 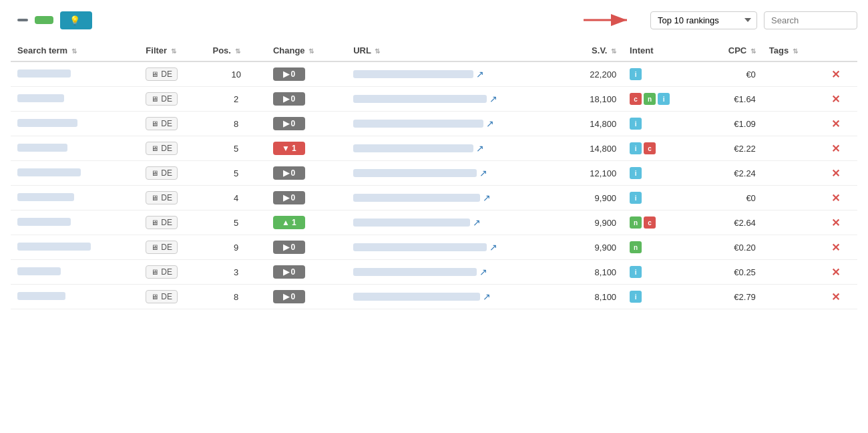 What do you see at coordinates (44, 20) in the screenshot?
I see `add-term-button` at bounding box center [44, 20].